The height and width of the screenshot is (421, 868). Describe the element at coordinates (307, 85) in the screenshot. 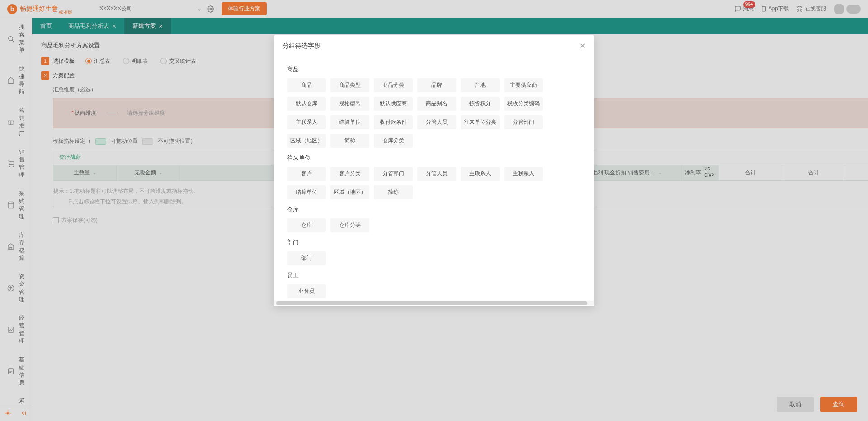

I see `field-tag: 商品` at that location.